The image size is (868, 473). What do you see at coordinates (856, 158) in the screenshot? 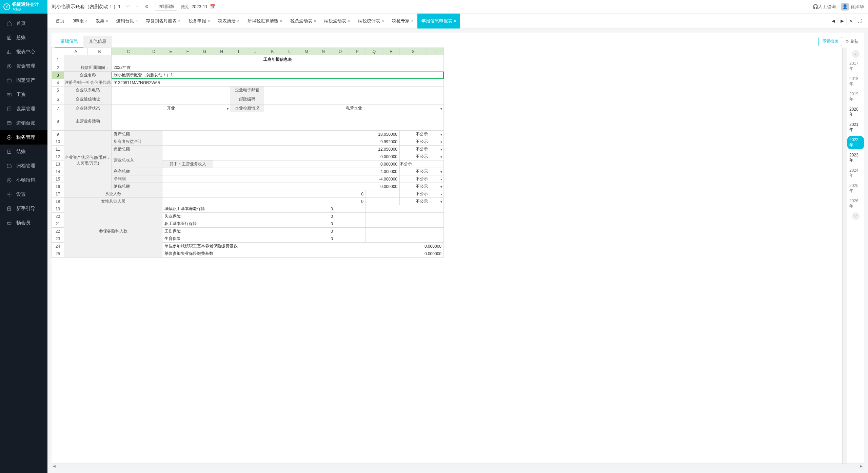
I see `year-2023: 2023年` at bounding box center [856, 158].